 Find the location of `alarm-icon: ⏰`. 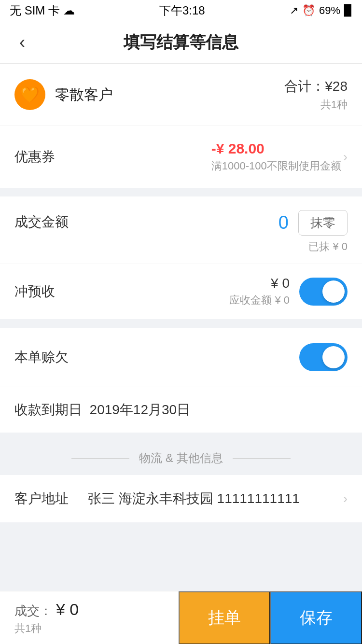

alarm-icon: ⏰ is located at coordinates (309, 11).